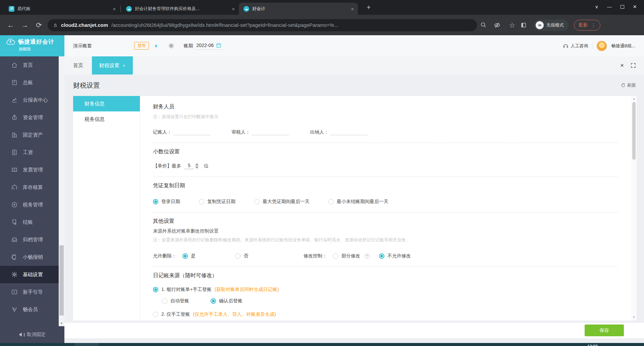  Describe the element at coordinates (11, 9) in the screenshot. I see `tab-favicon: 易` at that location.